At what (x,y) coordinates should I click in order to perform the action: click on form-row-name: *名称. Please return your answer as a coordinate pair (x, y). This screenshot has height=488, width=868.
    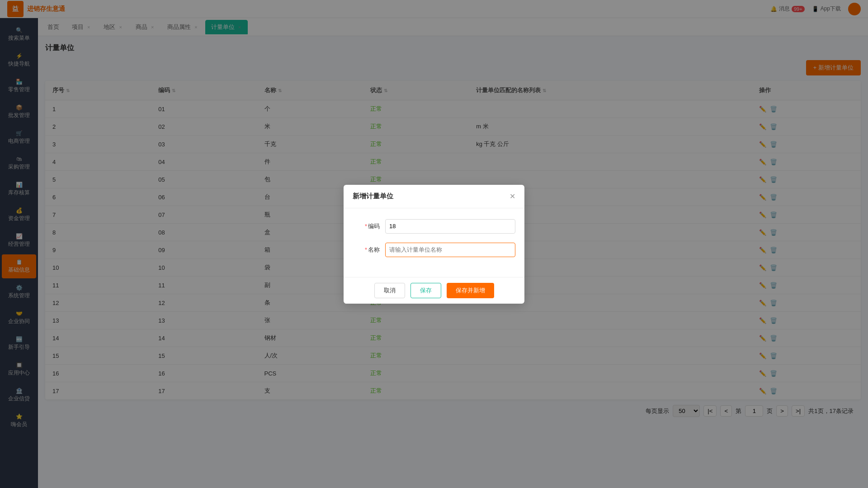
    Looking at the image, I should click on (434, 250).